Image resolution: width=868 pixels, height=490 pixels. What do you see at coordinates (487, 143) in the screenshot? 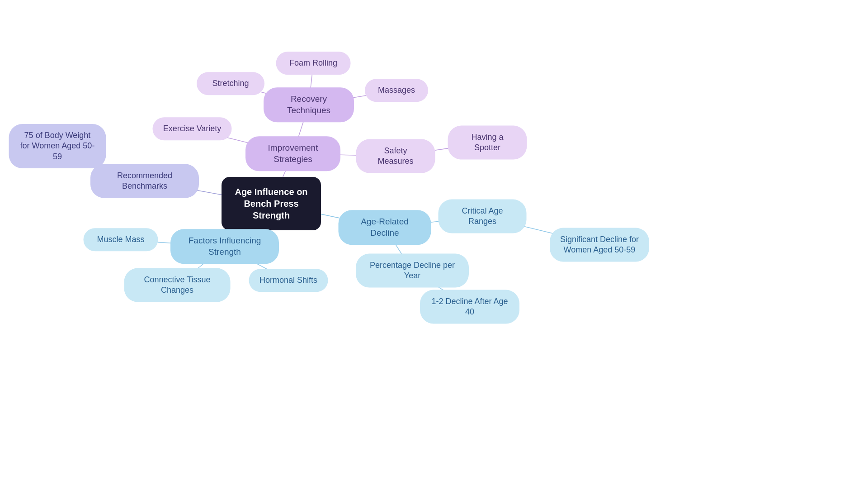
I see `node-having-a-spotter: Having a Spotter` at bounding box center [487, 143].